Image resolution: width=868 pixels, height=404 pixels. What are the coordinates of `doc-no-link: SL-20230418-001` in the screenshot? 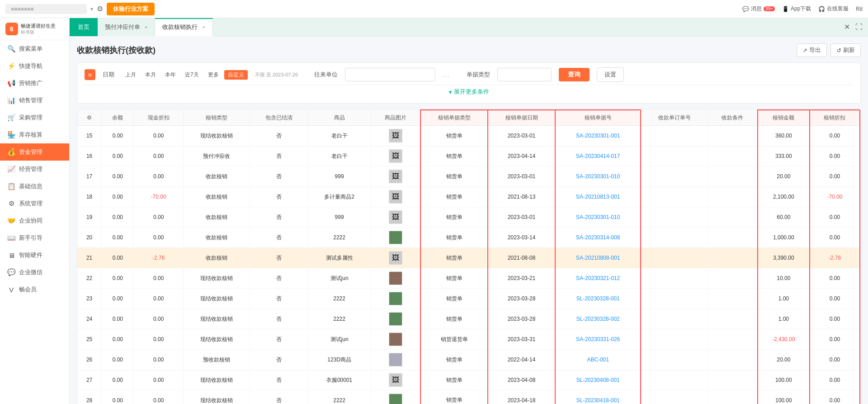 It's located at (598, 400).